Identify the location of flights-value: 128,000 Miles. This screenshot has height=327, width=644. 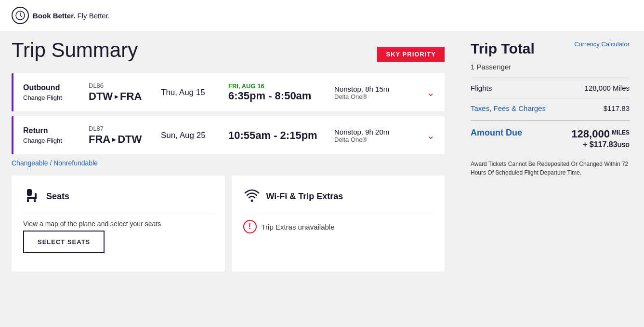
(607, 88).